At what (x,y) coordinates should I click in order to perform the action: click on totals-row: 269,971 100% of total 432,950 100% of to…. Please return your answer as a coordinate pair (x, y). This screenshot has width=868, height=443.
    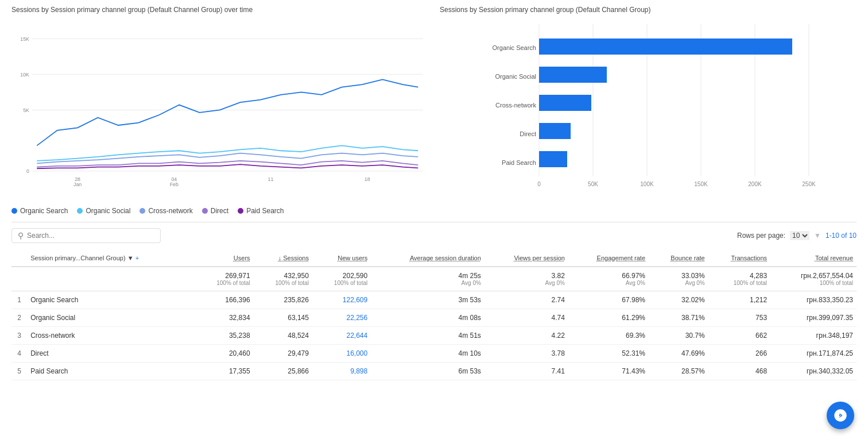
    Looking at the image, I should click on (434, 279).